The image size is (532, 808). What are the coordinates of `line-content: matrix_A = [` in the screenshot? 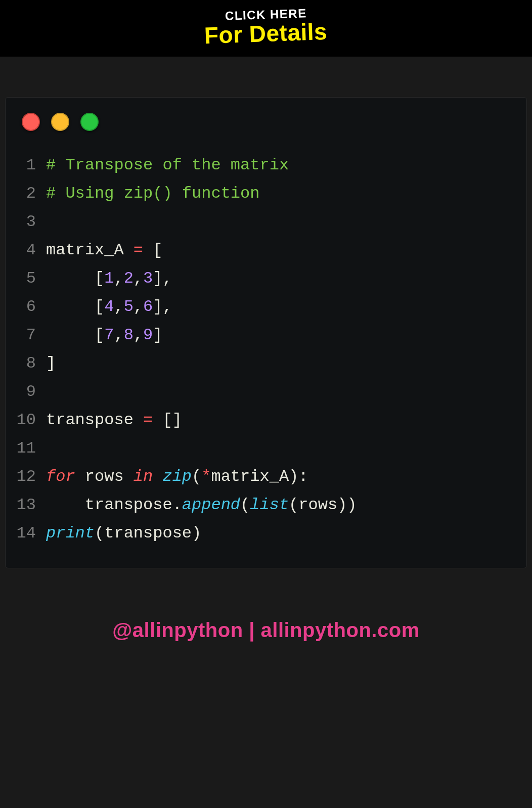 It's located at (104, 250).